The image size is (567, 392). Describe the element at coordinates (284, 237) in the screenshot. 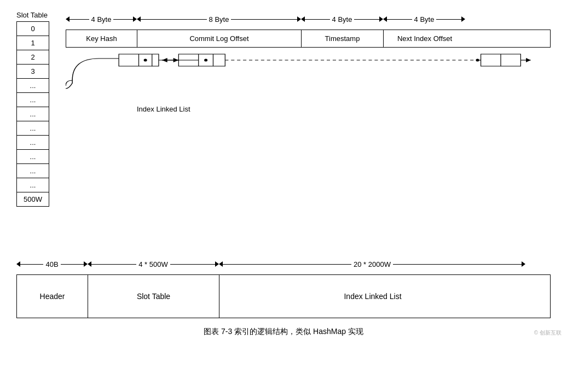

I see `section-separator` at that location.